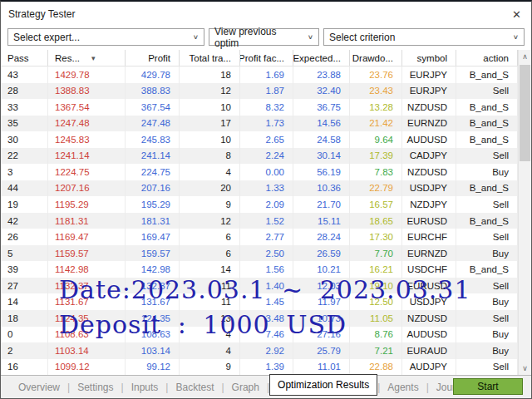 This screenshot has height=399, width=532. Describe the element at coordinates (259, 140) in the screenshot. I see `table-row: 301245.83245.83102.6524.589.64AUDUSDB_an…` at that location.